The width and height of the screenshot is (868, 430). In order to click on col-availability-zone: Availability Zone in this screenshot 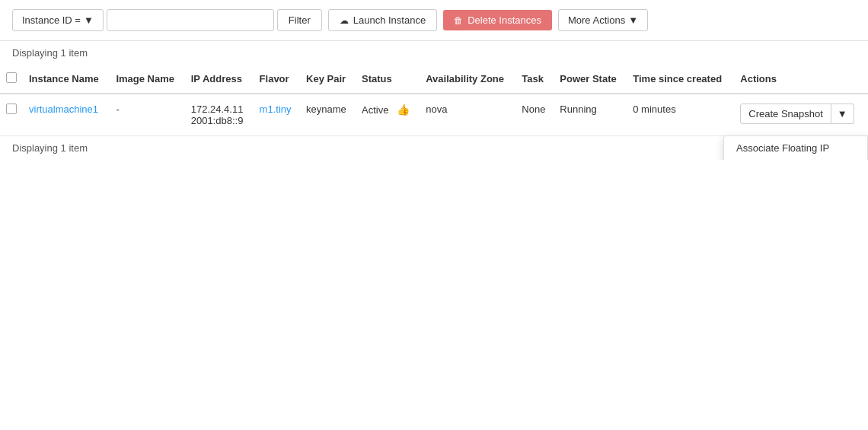, I will do `click(468, 79)`.